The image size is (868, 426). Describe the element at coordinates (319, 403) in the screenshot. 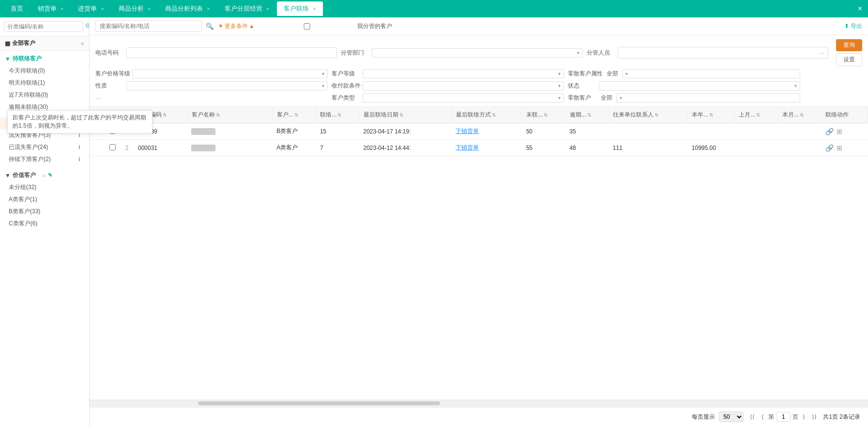

I see `scrollbar-thumb` at that location.